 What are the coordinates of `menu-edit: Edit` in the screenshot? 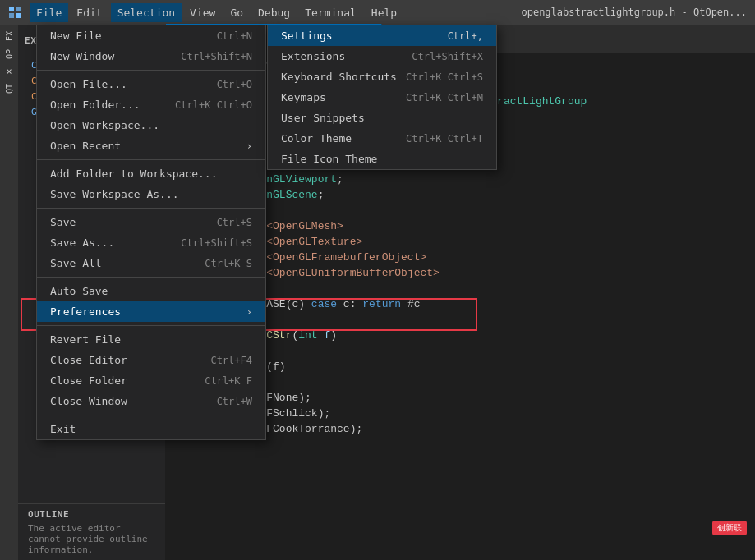 It's located at (89, 13).